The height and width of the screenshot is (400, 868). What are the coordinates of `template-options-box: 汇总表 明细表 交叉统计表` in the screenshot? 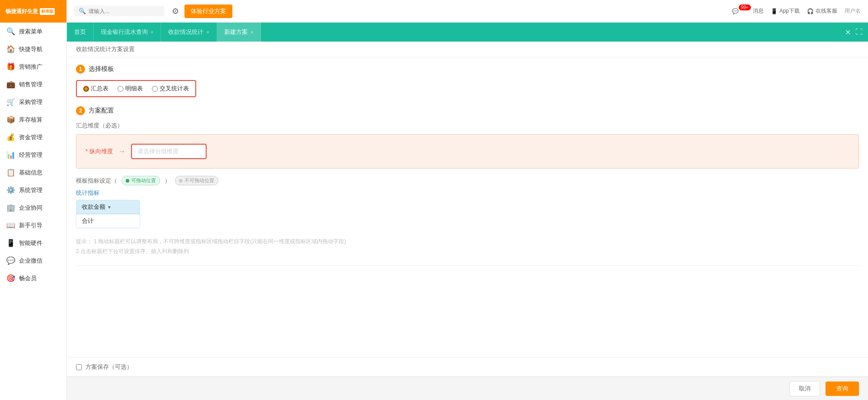 It's located at (136, 89).